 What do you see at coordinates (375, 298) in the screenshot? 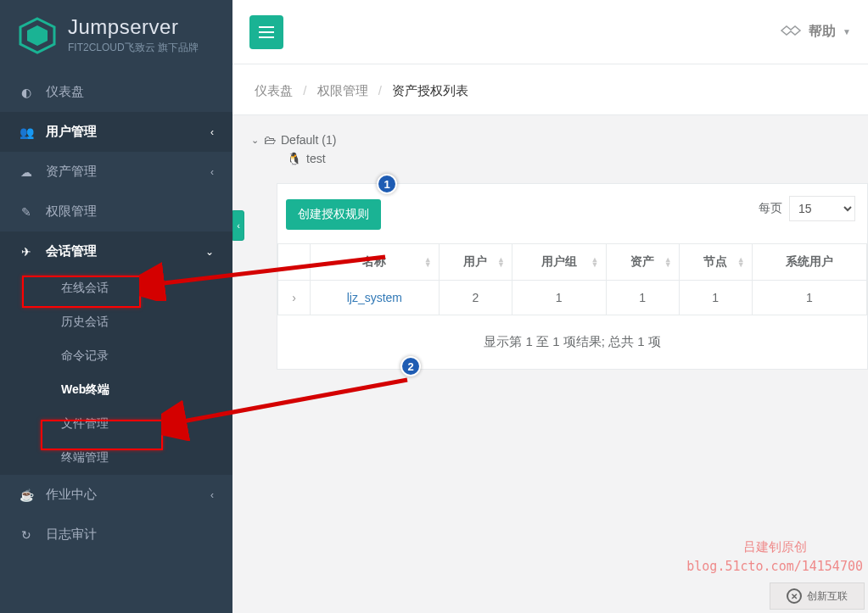
I see `row-name-link: ljz_system` at bounding box center [375, 298].